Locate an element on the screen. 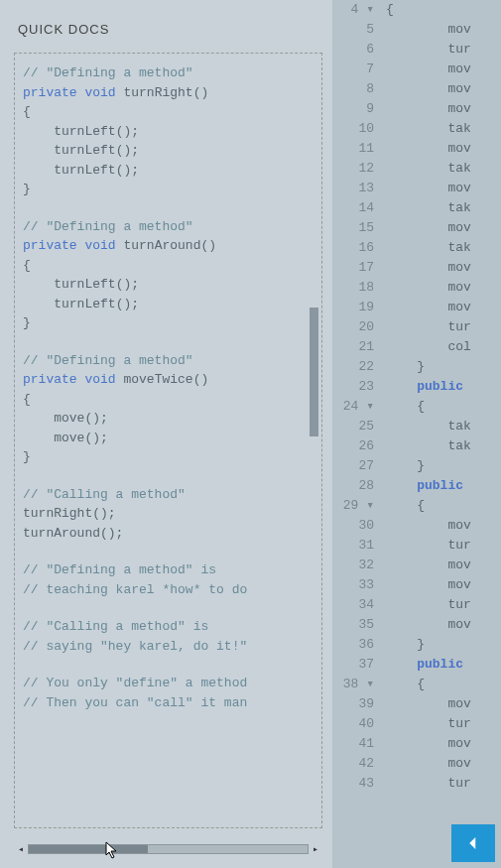 Image resolution: width=501 pixels, height=868 pixels. scroll-right-arrow: ▸ is located at coordinates (315, 849).